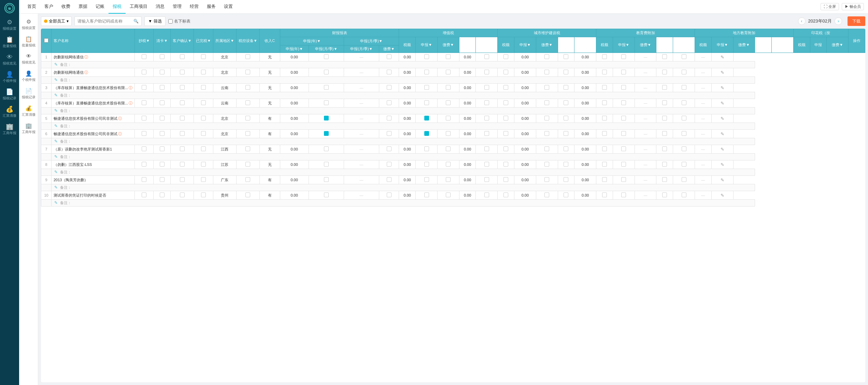  What do you see at coordinates (312, 41) in the screenshot?
I see `th-fin-year: 申报(年)▼` at bounding box center [312, 41].